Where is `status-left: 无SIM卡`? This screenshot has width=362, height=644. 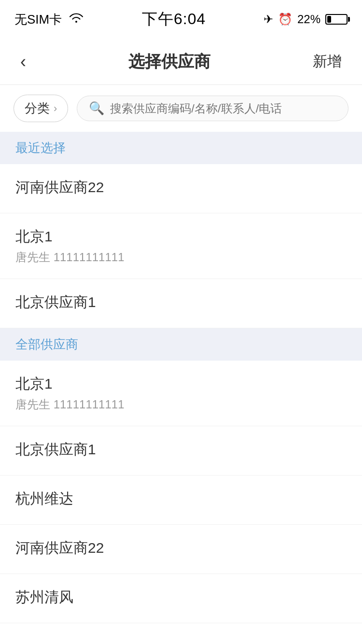
status-left: 无SIM卡 is located at coordinates (49, 19).